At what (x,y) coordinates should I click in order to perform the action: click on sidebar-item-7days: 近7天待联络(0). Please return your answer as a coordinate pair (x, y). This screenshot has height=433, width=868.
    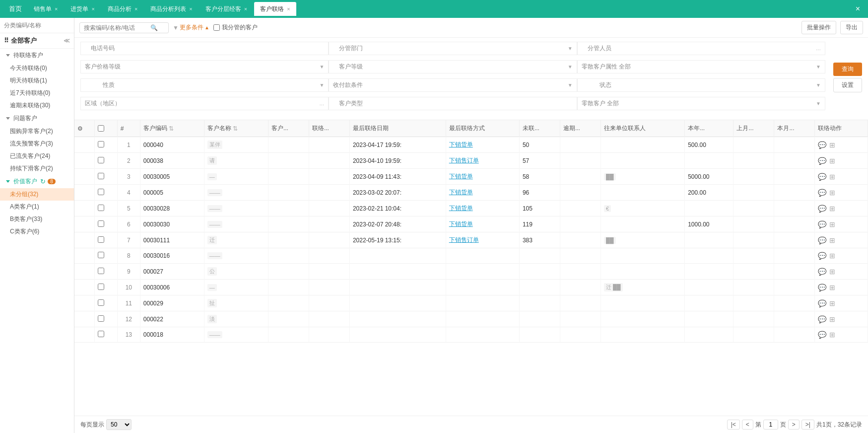
    Looking at the image, I should click on (37, 93).